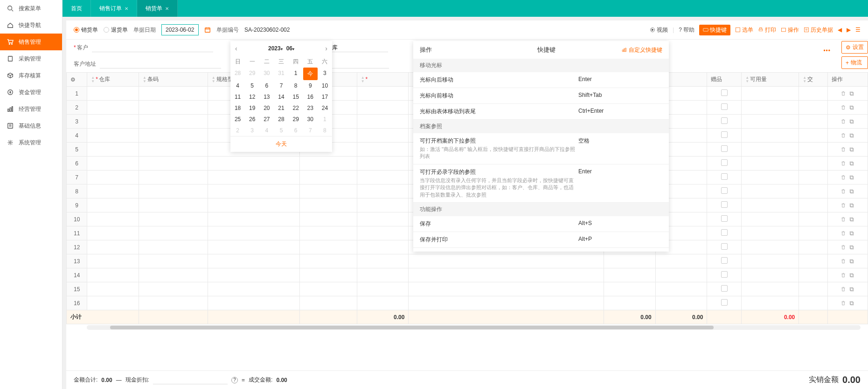  Describe the element at coordinates (31, 143) in the screenshot. I see `sidebar-item-system: 系统管理` at that location.